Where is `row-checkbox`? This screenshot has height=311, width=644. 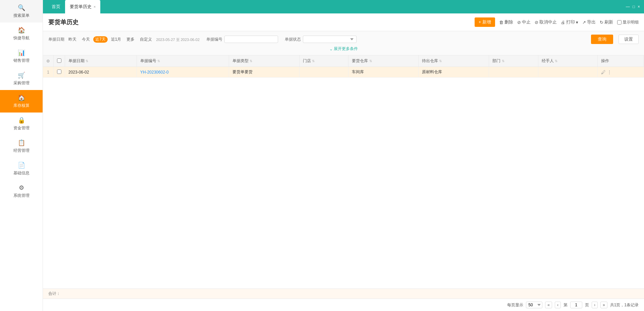
row-checkbox is located at coordinates (59, 72).